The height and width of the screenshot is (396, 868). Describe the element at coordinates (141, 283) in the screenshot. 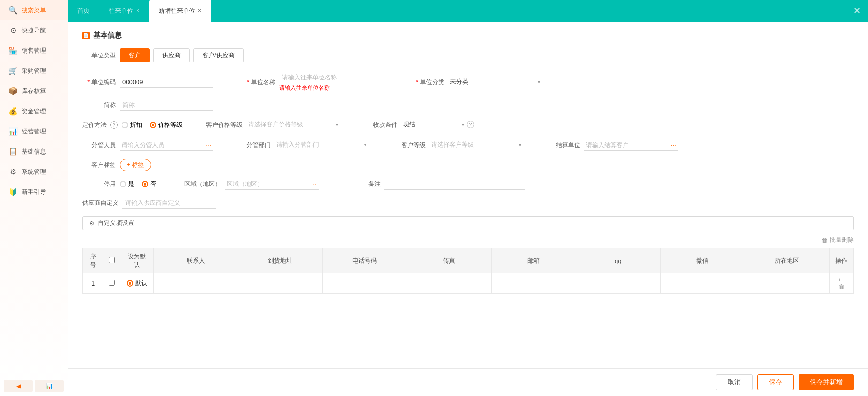

I see `row-default-label: 默认` at that location.